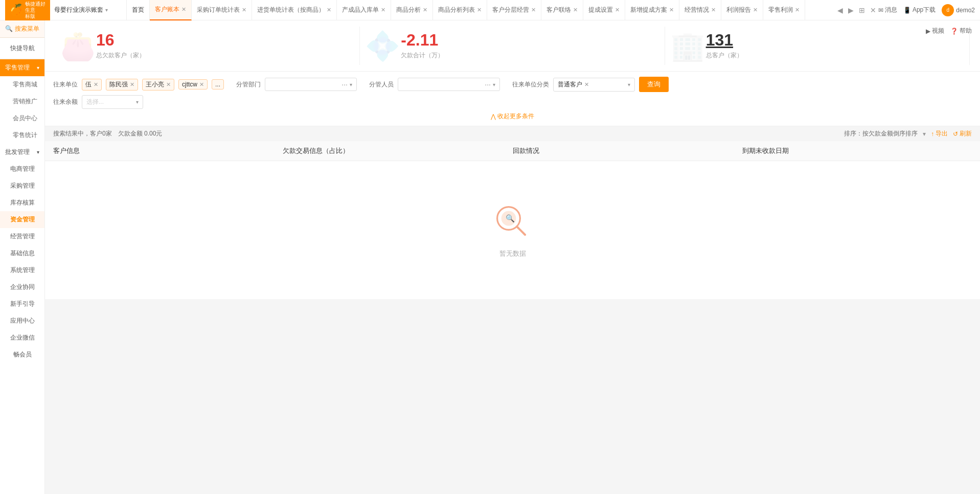 This screenshot has width=980, height=494. What do you see at coordinates (784, 10) in the screenshot?
I see `tab-retail-profit: 零售利润 ✕` at bounding box center [784, 10].